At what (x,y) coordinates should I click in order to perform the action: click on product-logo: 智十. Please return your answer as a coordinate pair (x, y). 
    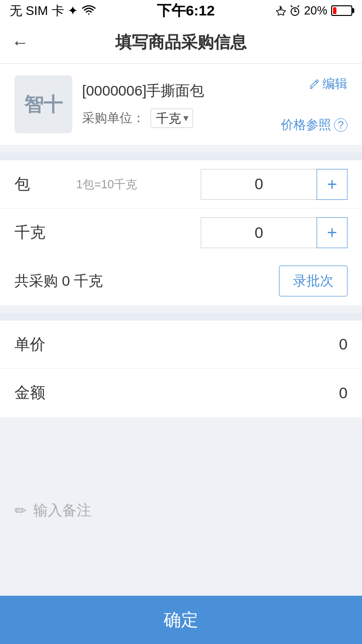
    Looking at the image, I should click on (43, 104).